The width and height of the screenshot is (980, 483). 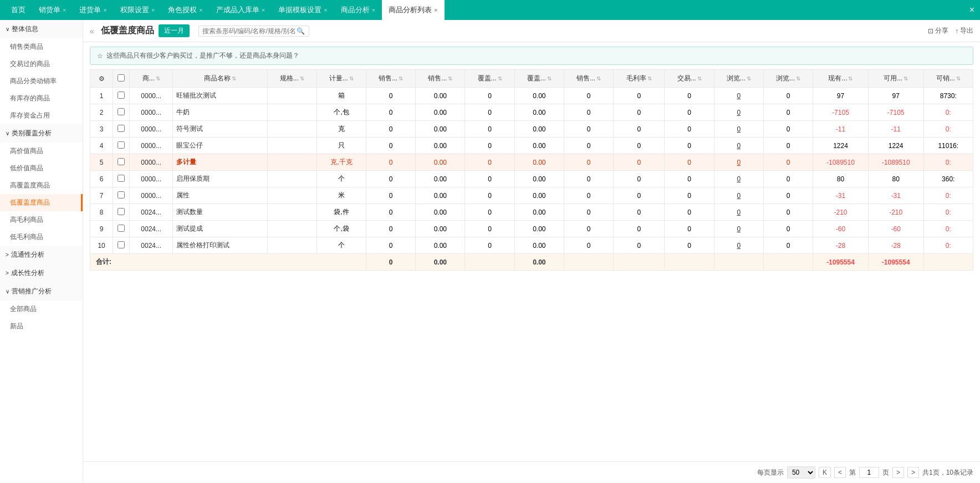 What do you see at coordinates (41, 255) in the screenshot?
I see `sidebar-section-circulation: > 流通性分析` at bounding box center [41, 255].